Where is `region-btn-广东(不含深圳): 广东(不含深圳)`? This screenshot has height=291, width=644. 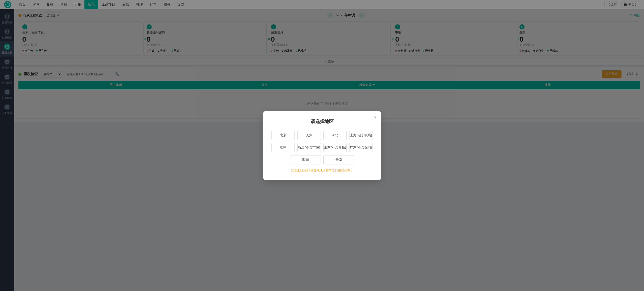 region-btn-广东(不含深圳): 广东(不含深圳) is located at coordinates (361, 148).